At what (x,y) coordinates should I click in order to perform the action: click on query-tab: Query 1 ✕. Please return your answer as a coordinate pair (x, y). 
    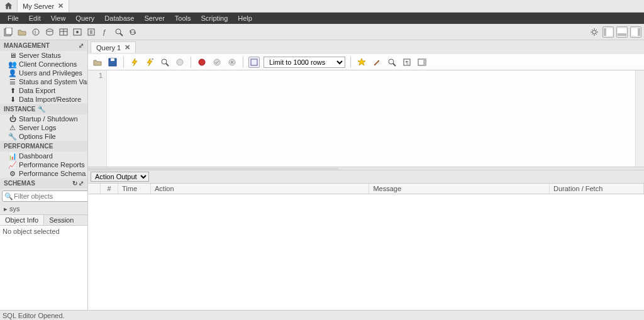
    Looking at the image, I should click on (113, 47).